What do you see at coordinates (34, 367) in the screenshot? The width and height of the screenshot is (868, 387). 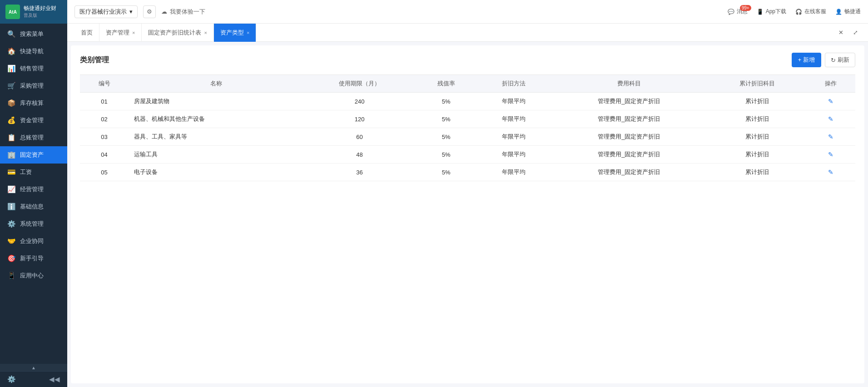 I see `sidebar-scroll-up: ▲` at bounding box center [34, 367].